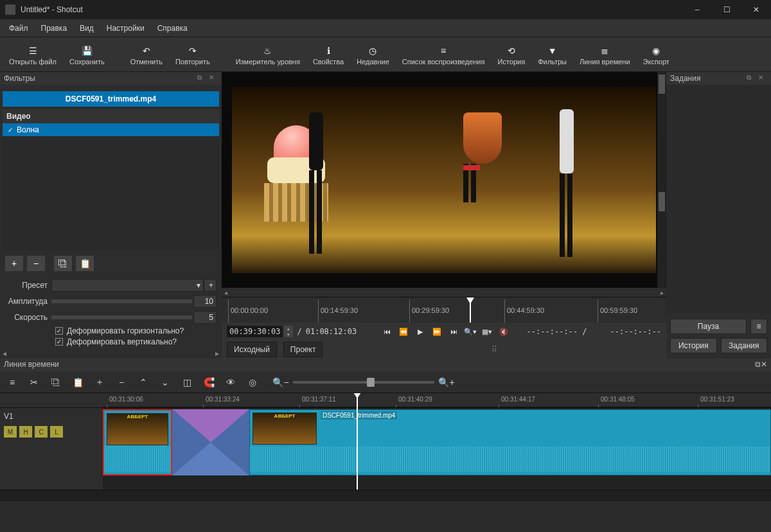 Image resolution: width=771 pixels, height=532 pixels. What do you see at coordinates (510, 442) in the screenshot?
I see `timeline-clip: АВБЕРТ DSCF0591_trimmed.mp4` at bounding box center [510, 442].